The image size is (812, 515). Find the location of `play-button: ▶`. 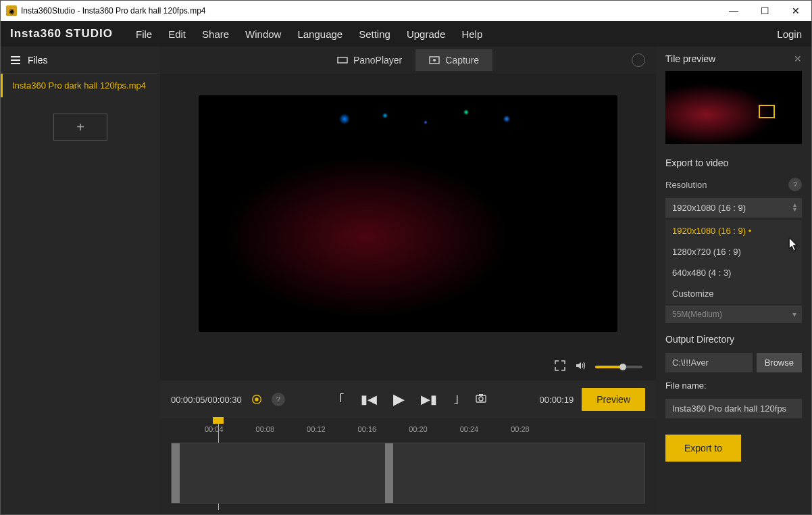

play-button: ▶ is located at coordinates (399, 399).